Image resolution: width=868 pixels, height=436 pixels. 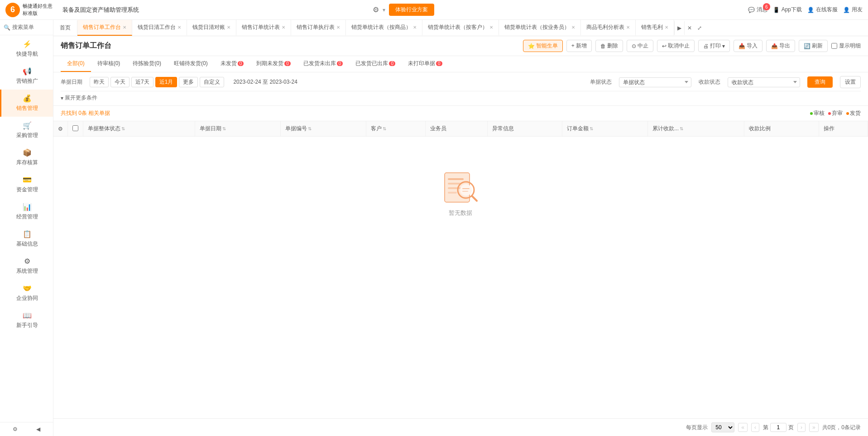 I want to click on sidebar-item-guide: 📖 新手引导, so click(x=26, y=320).